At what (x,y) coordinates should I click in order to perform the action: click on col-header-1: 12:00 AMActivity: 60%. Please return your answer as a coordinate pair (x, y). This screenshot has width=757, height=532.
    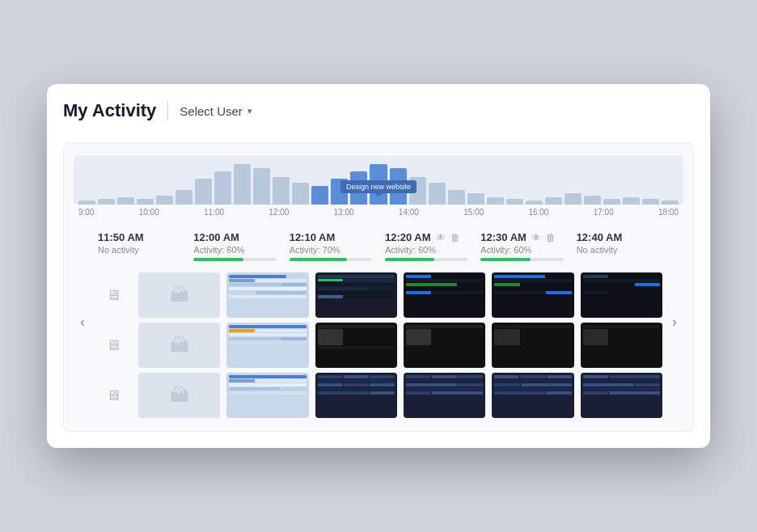
    Looking at the image, I should click on (235, 246).